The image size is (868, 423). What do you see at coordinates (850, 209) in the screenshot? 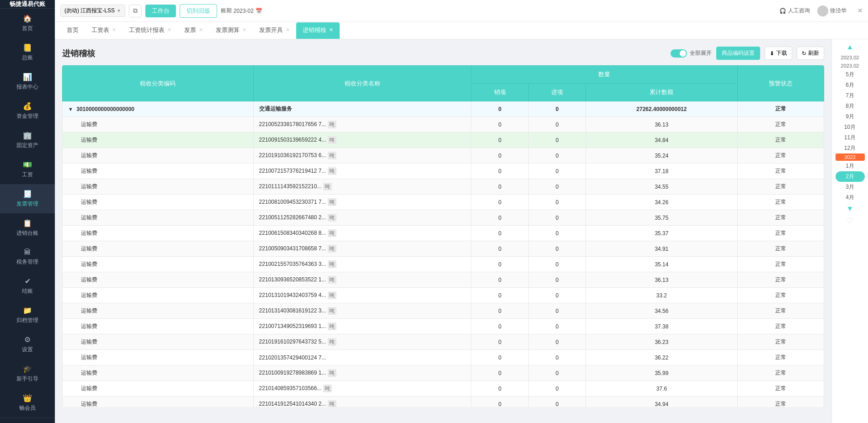
I see `scroll-down-button: ▼` at bounding box center [850, 209].